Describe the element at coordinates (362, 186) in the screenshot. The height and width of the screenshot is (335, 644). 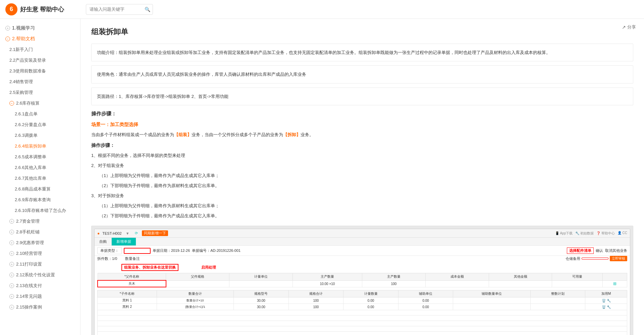
I see `step2-2: （2）下部明细为子件明细，最终作为原材料生成其它出库单。` at that location.